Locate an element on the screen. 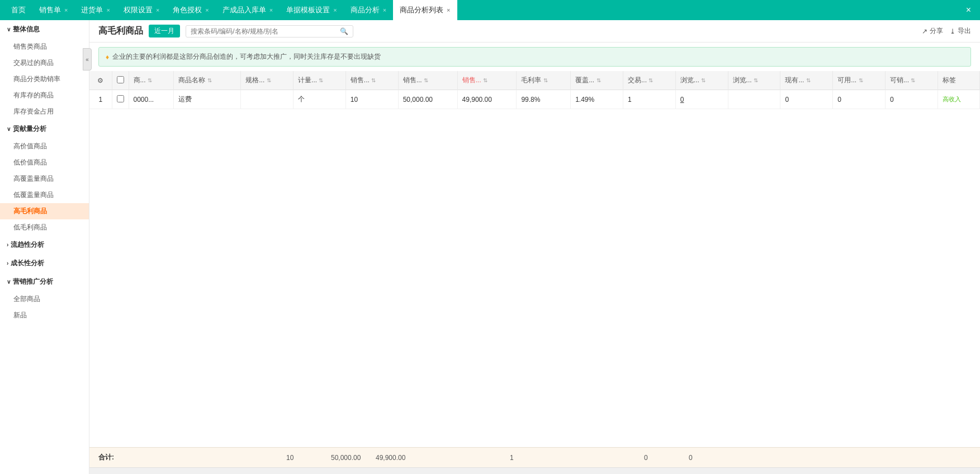 The height and width of the screenshot is (474, 980). share-button: ↗ 分享 is located at coordinates (932, 31).